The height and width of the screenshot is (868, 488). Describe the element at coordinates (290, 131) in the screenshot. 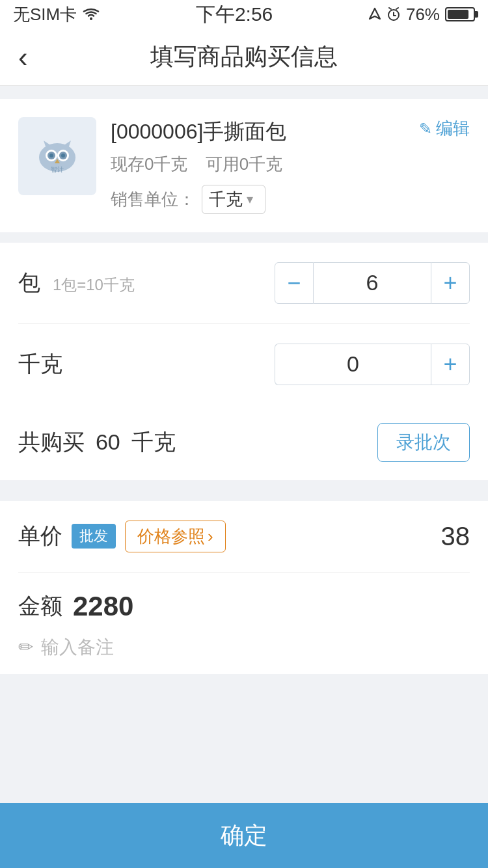

I see `product-name: [0000006]手撕面包` at that location.